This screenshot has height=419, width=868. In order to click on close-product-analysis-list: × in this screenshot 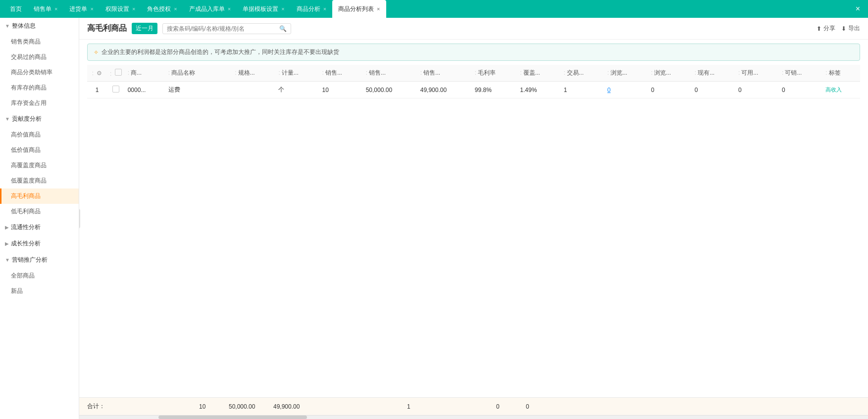, I will do `click(378, 9)`.